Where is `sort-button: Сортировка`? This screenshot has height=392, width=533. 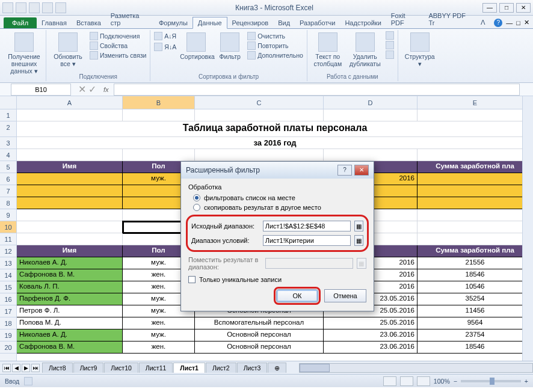 sort-button: Сортировка is located at coordinates (196, 46).